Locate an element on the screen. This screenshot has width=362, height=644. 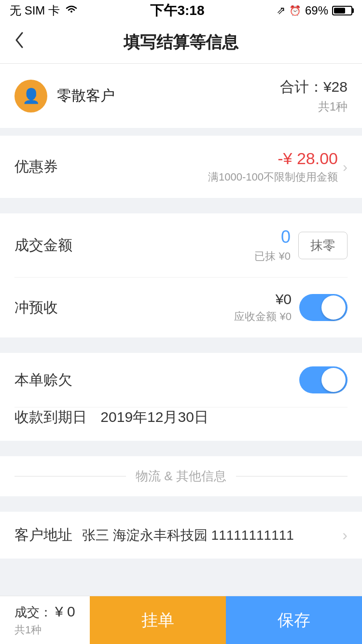
bottom-buttons: 挂单 保存 is located at coordinates (226, 620).